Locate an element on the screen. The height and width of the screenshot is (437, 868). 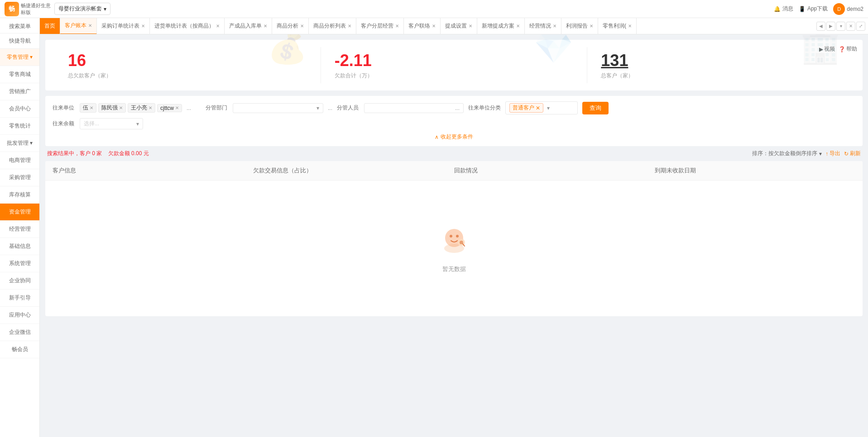
filter-person-select: ... is located at coordinates (414, 108).